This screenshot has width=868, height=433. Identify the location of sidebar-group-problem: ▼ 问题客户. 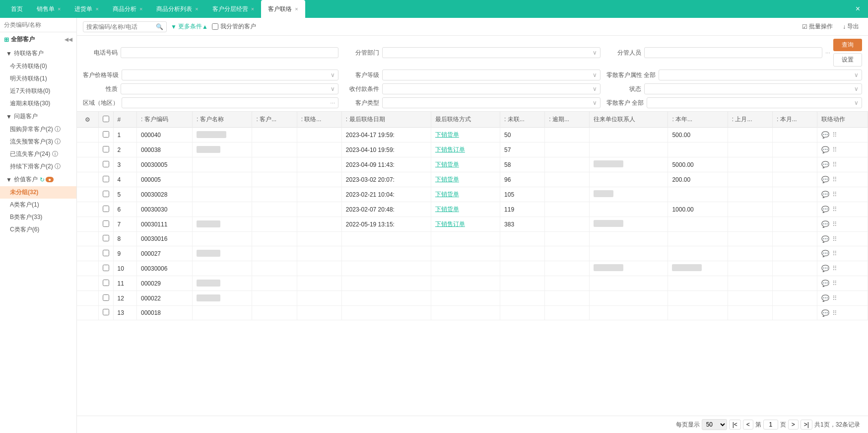
(38, 116).